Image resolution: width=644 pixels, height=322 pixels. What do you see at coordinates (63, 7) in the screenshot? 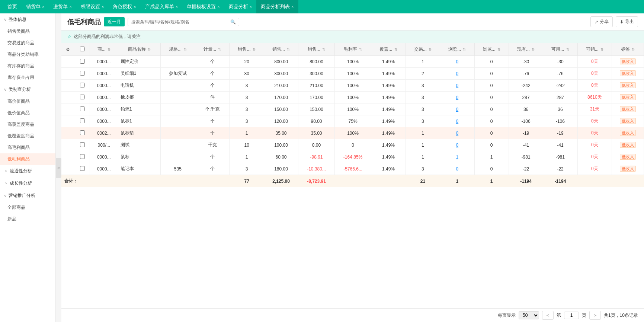
I see `nav-purchase-order: 进货单 ×` at bounding box center [63, 7].